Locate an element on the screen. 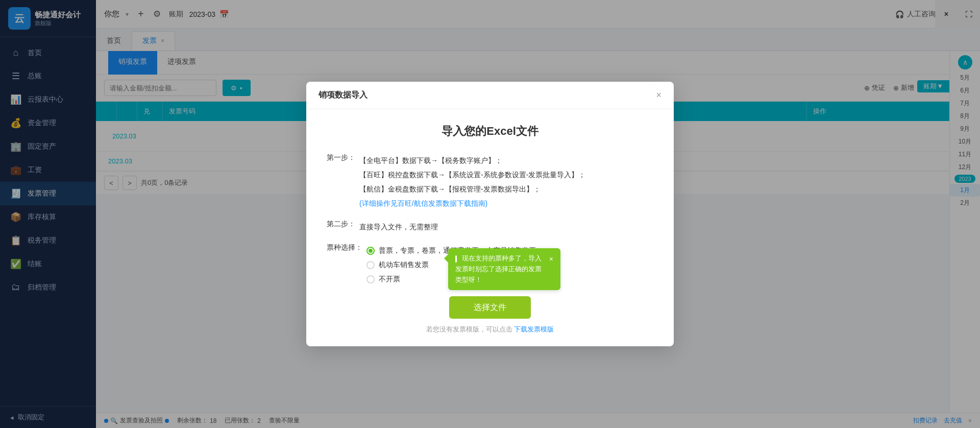 This screenshot has height=428, width=980. step2-text: 直接导入文件，无需整理 is located at coordinates (399, 227).